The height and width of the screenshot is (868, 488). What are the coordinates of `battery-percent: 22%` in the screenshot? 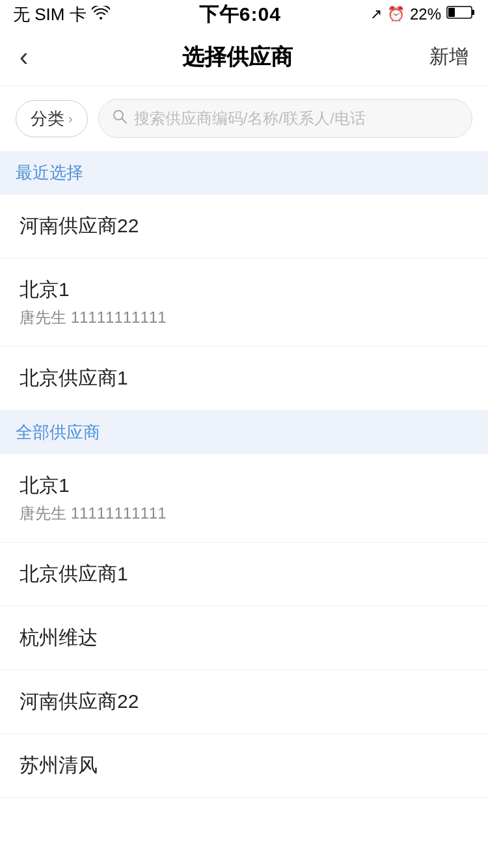 It's located at (426, 14).